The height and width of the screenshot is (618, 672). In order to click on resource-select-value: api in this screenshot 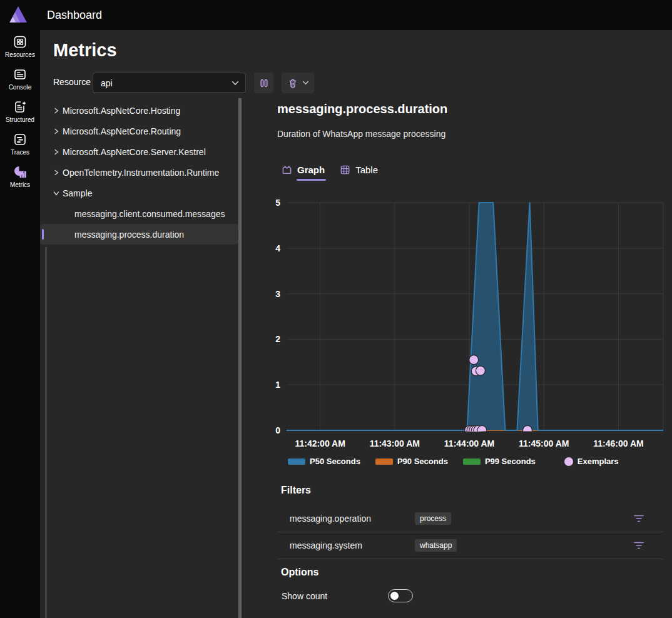, I will do `click(166, 83)`.